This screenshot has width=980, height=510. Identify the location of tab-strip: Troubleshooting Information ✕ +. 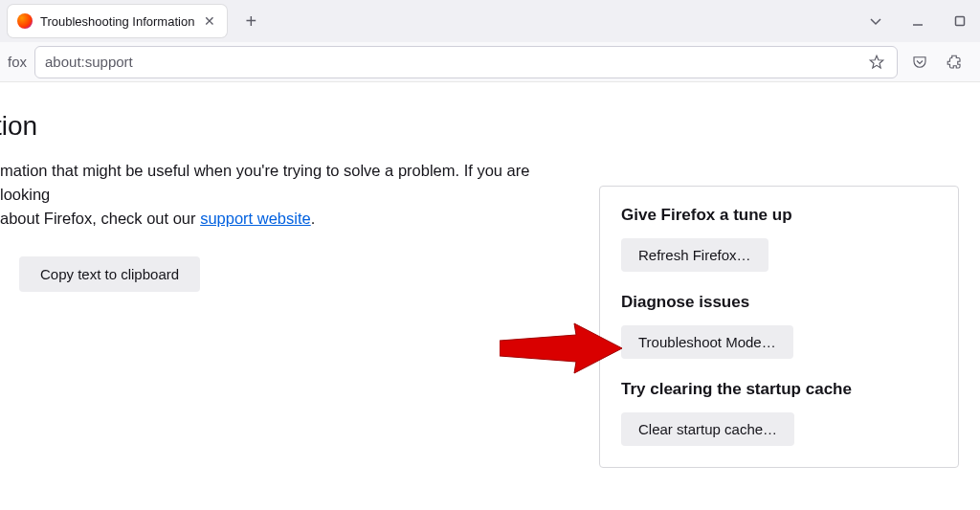
(490, 21).